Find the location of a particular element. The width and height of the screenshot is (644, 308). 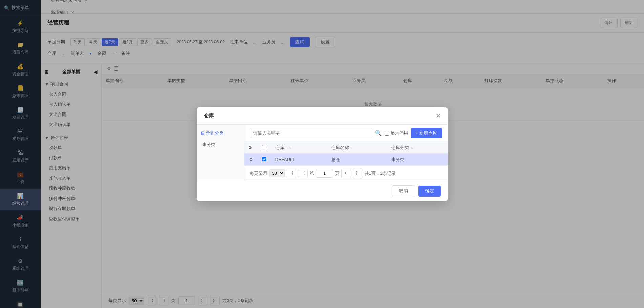

warehouse-modal: 仓库 ✕ ⊞ 全部分类 未分类 🔍 显示停用 is located at coordinates (322, 154).